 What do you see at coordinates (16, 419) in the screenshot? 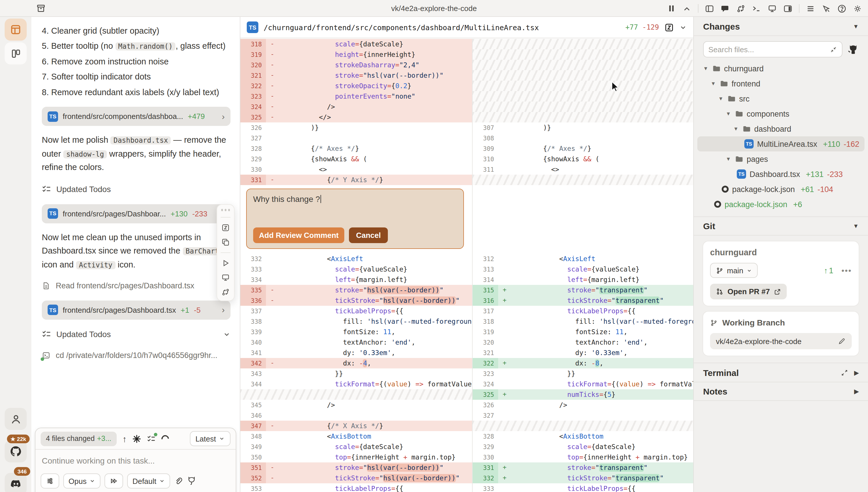
I see `account-icon` at bounding box center [16, 419].